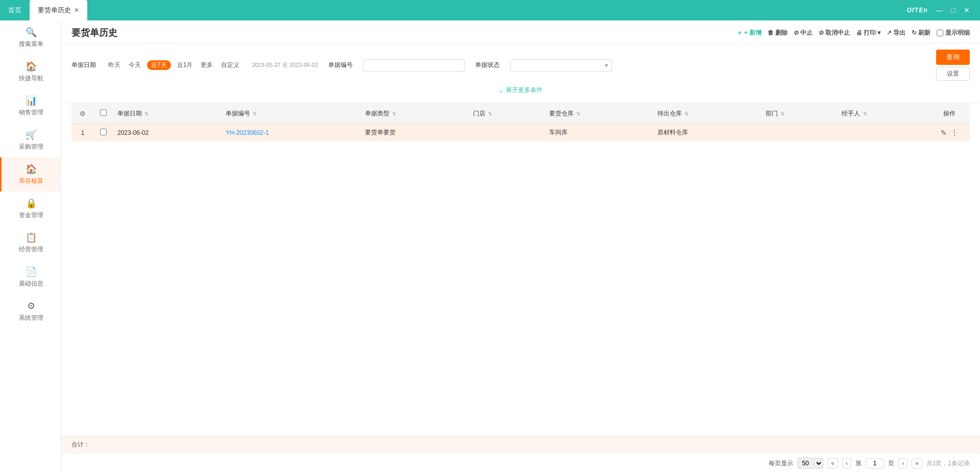  Describe the element at coordinates (859, 33) in the screenshot. I see `print-icon: 🖨` at that location.